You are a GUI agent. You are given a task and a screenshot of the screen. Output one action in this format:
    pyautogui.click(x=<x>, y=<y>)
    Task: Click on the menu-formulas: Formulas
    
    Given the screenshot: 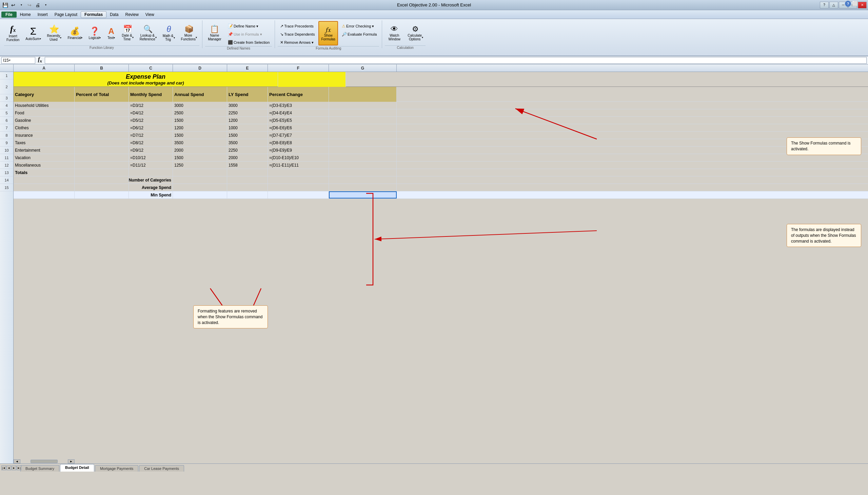 What is the action you would take?
    pyautogui.click(x=94, y=15)
    